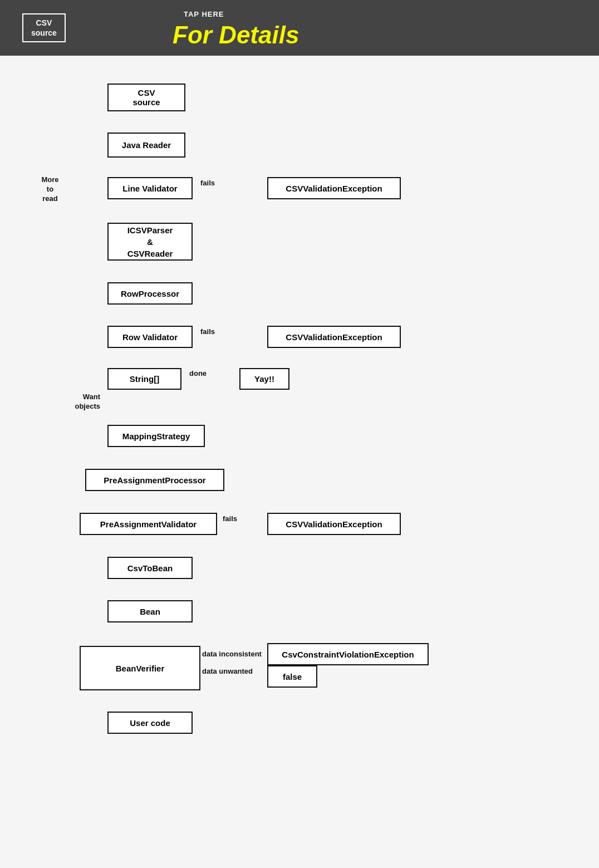  Describe the element at coordinates (334, 188) in the screenshot. I see `csv-validation-1-label: CSVValidationException` at that location.